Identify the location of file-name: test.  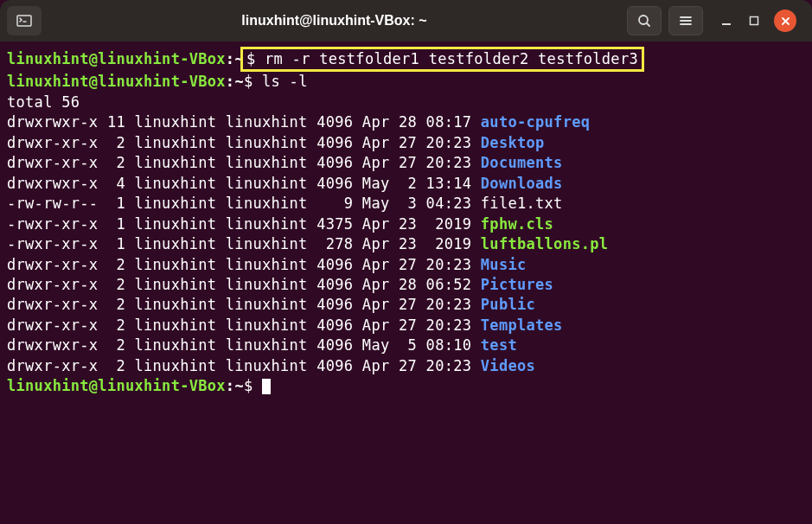
(499, 345).